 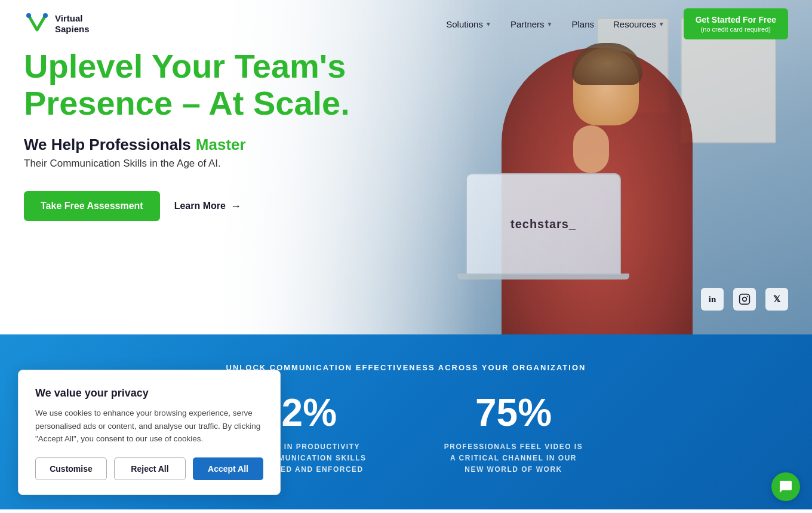 What do you see at coordinates (228, 469) in the screenshot?
I see `accept-all-button: Accept All` at bounding box center [228, 469].